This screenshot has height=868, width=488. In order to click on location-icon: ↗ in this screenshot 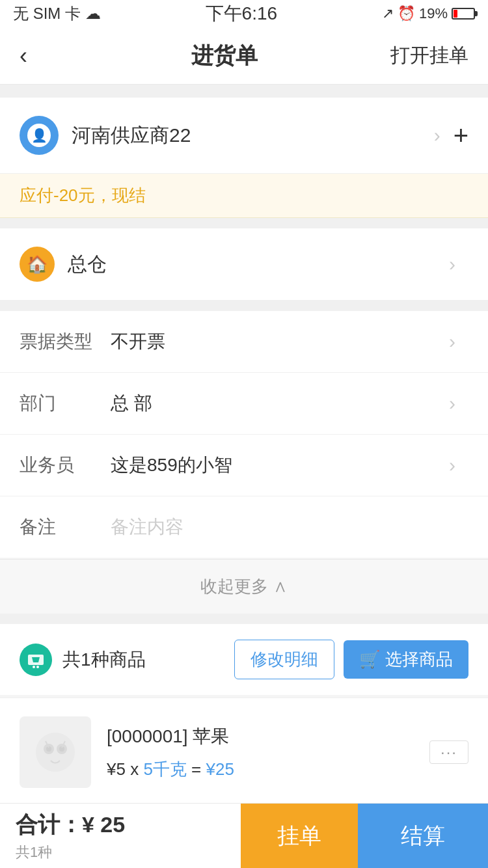, I will do `click(388, 14)`.